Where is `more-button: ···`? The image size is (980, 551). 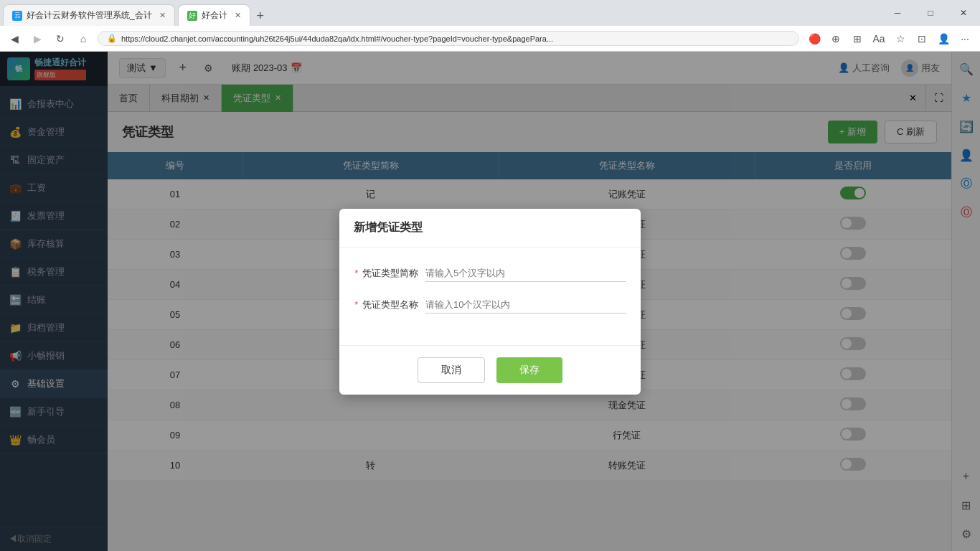 more-button: ··· is located at coordinates (965, 39).